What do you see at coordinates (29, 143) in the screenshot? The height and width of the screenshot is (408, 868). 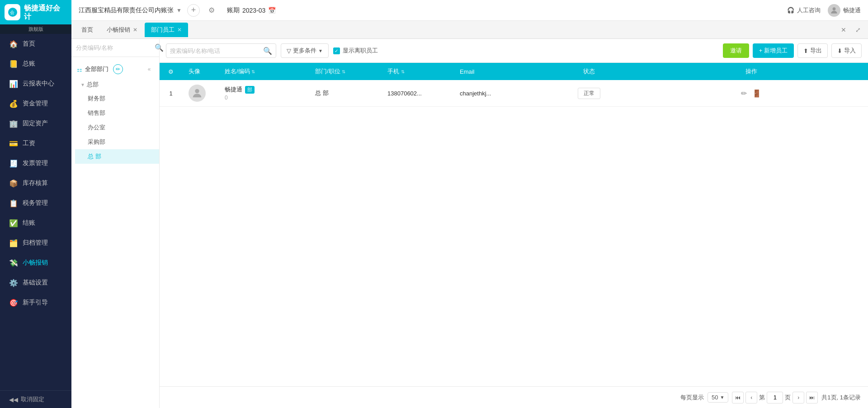 I see `sidebar-item-salary-label: 工资` at bounding box center [29, 143].